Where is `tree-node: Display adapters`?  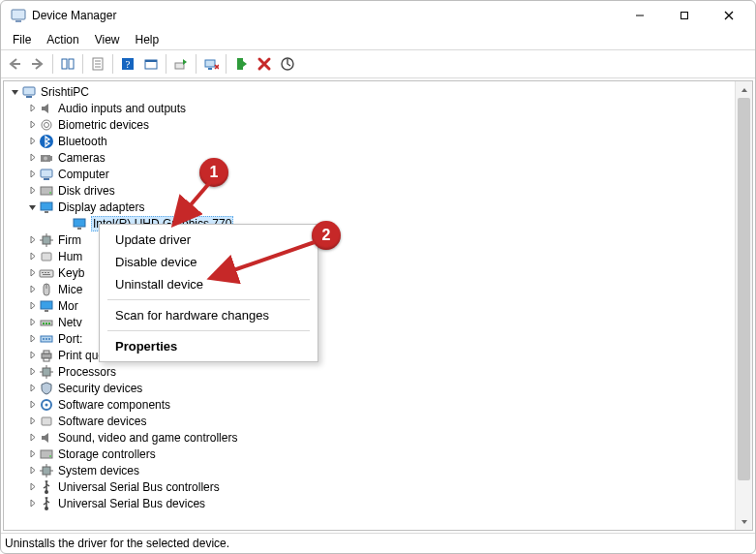 tree-node: Display adapters is located at coordinates (379, 207).